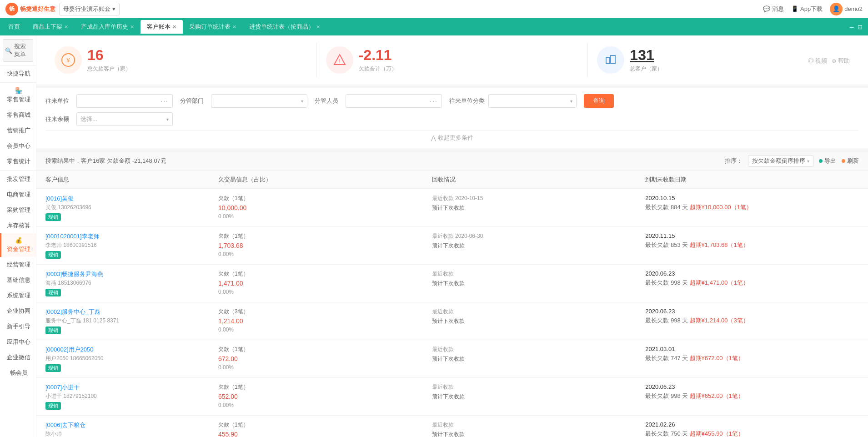  I want to click on due-date-1: 2020.10.15, so click(752, 198).